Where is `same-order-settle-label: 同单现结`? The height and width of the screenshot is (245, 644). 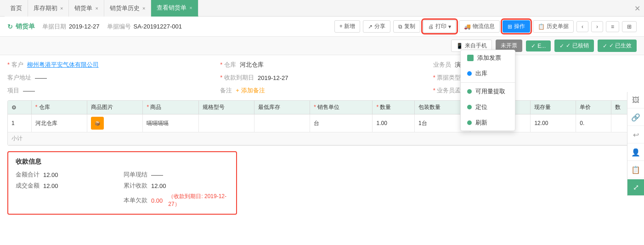
same-order-settle-label: 同单现结 is located at coordinates (136, 175).